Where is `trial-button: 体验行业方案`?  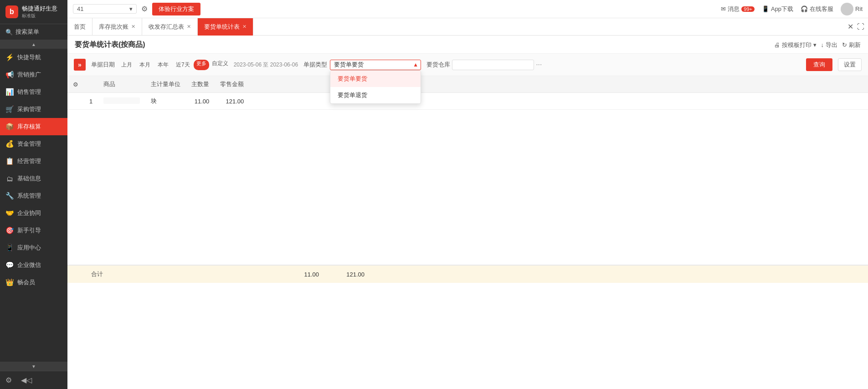
trial-button: 体验行业方案 is located at coordinates (176, 9).